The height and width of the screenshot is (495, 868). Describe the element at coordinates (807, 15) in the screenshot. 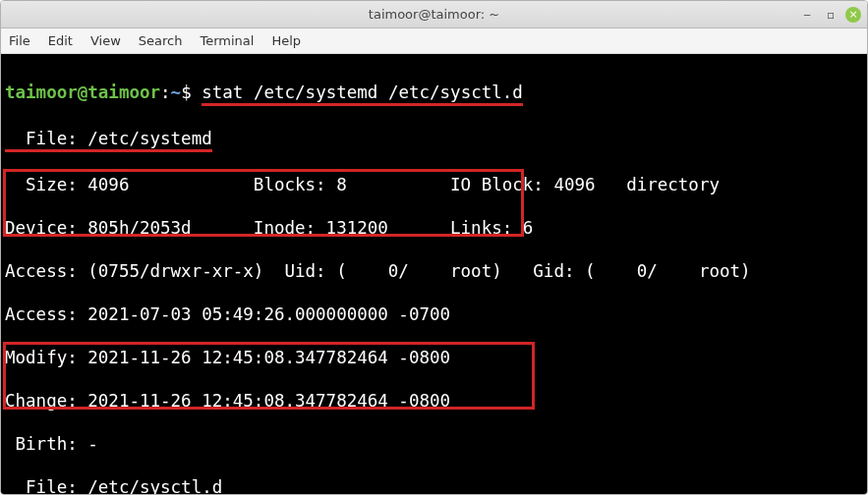

I see `minimize-button: ‒` at that location.